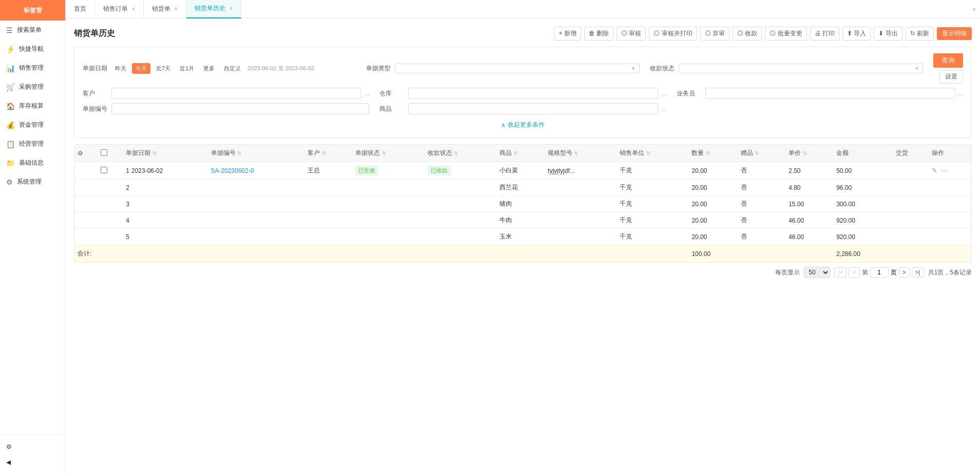 This screenshot has height=474, width=980. Describe the element at coordinates (652, 204) in the screenshot. I see `cell-sales-unit: 千克` at that location.